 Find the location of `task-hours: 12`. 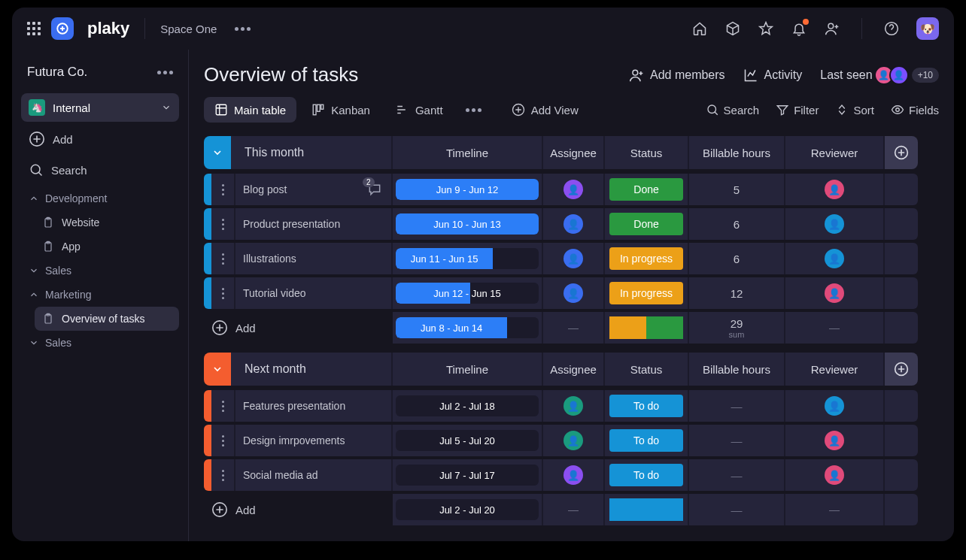

task-hours: 12 is located at coordinates (737, 293).